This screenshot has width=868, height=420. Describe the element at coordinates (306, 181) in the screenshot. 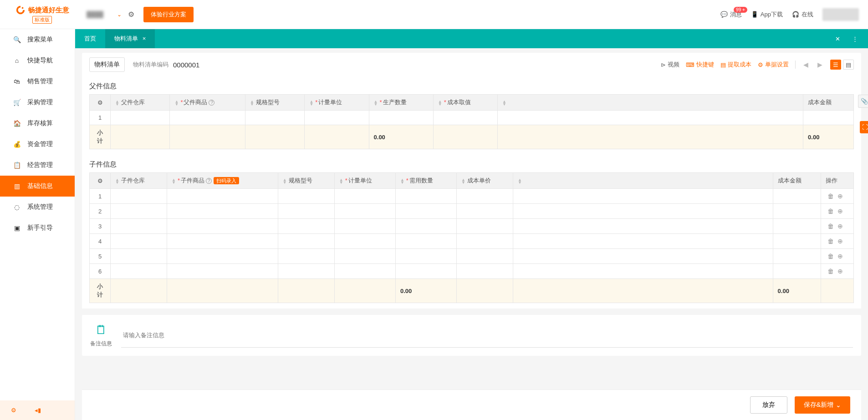

I see `th-child-spec: ▲▼规格型号` at that location.